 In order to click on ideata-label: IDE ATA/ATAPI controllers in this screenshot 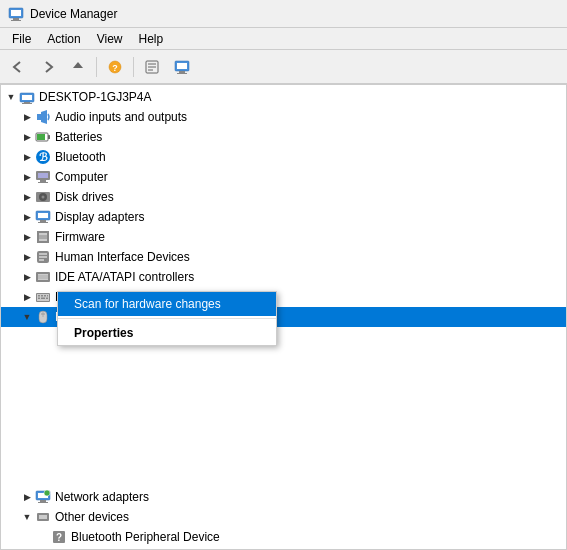, I will do `click(124, 277)`.